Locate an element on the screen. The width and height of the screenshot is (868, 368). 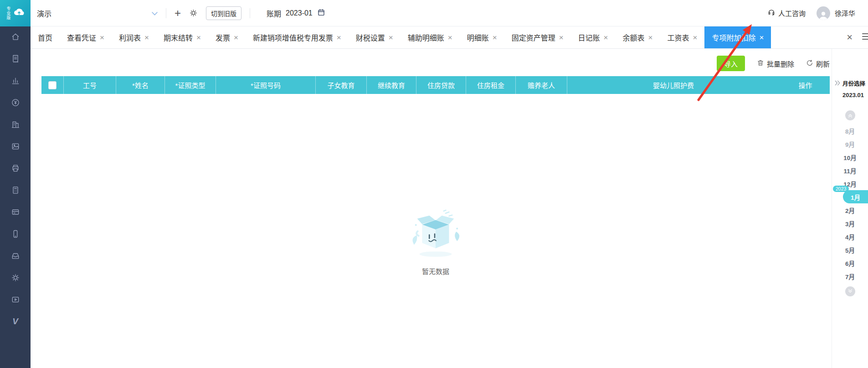
scroll-months-up-icon is located at coordinates (850, 115).